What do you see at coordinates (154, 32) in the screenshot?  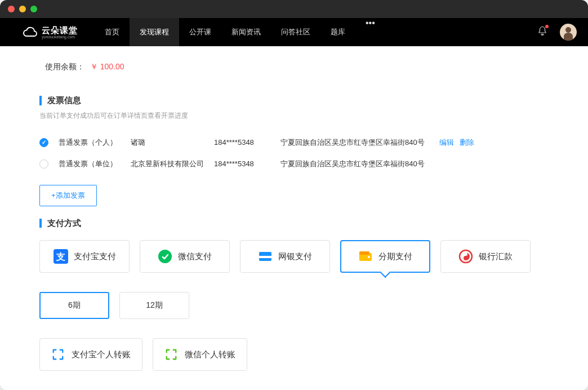 I see `nav-courses: 发现课程` at bounding box center [154, 32].